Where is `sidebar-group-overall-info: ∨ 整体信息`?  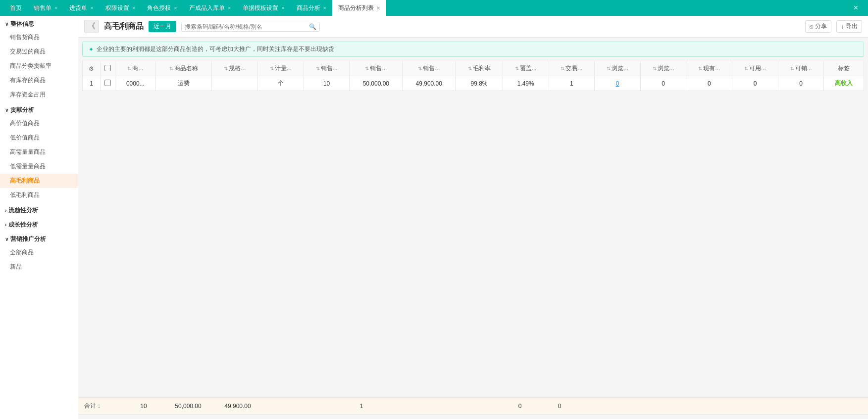 sidebar-group-overall-info: ∨ 整体信息 is located at coordinates (39, 23).